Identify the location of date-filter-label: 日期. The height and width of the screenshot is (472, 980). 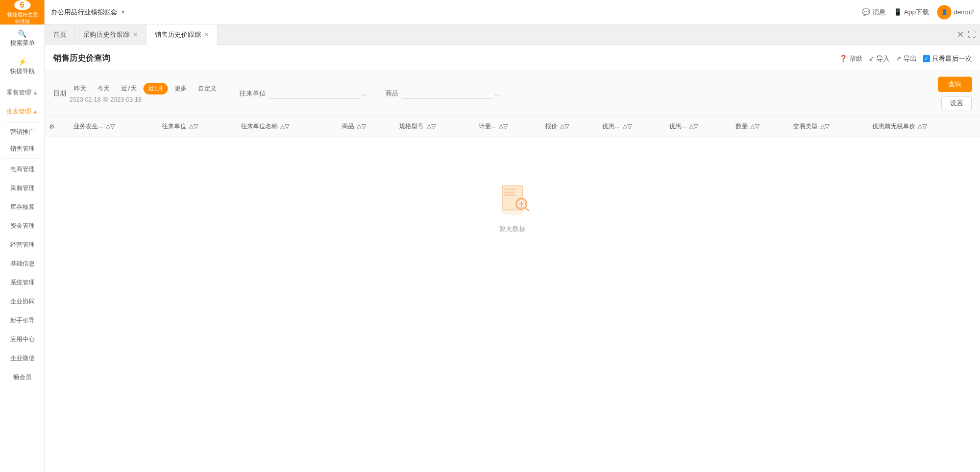
(60, 93).